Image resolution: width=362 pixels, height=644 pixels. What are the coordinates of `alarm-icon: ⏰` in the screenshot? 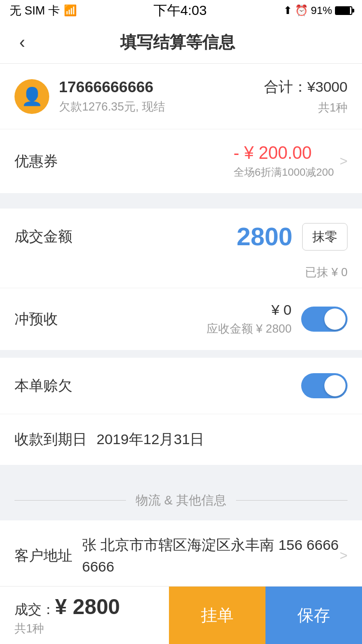 It's located at (301, 11).